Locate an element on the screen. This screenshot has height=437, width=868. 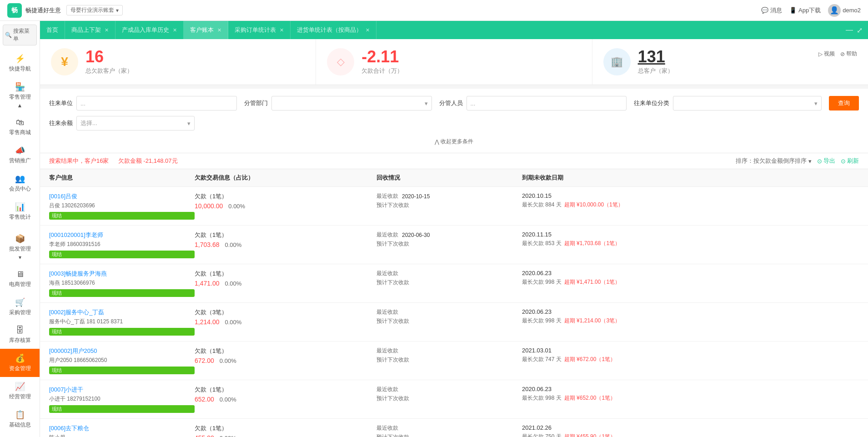
overdue-amount-7: 超期 ¥455.90（1笔） is located at coordinates (590, 435).